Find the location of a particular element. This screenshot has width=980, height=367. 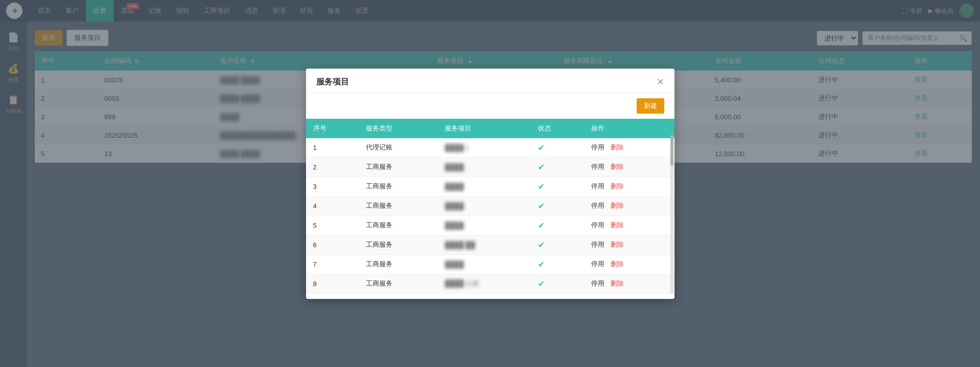

modal-close-button: ✕ is located at coordinates (660, 82).